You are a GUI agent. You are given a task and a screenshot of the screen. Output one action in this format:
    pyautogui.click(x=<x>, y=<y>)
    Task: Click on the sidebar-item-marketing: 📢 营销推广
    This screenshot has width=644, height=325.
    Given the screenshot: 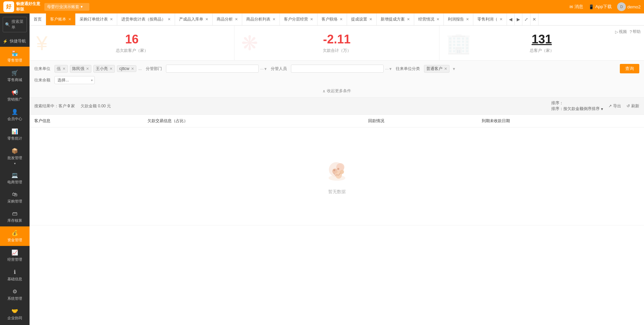 What is the action you would take?
    pyautogui.click(x=15, y=96)
    